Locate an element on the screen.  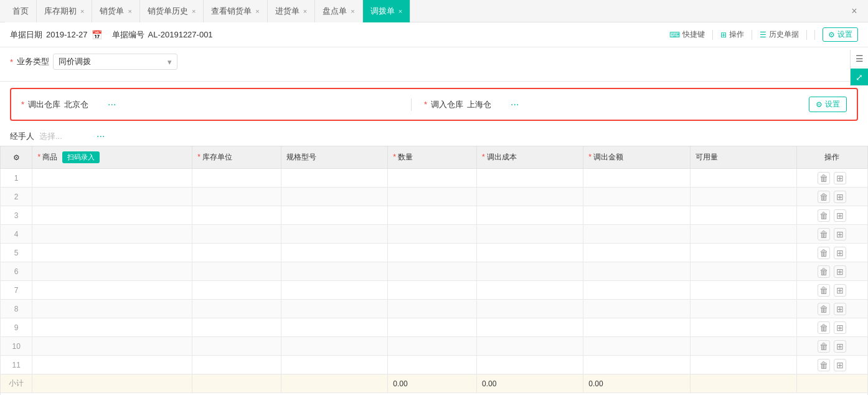
tab-transfer: 调拨单 × is located at coordinates (387, 11).